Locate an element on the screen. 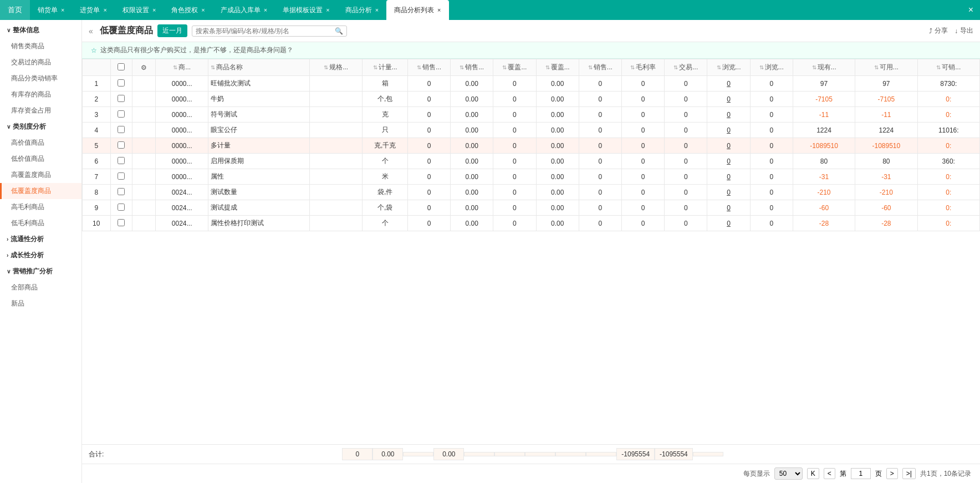 This screenshot has height=483, width=980. next-page-button: > is located at coordinates (892, 474).